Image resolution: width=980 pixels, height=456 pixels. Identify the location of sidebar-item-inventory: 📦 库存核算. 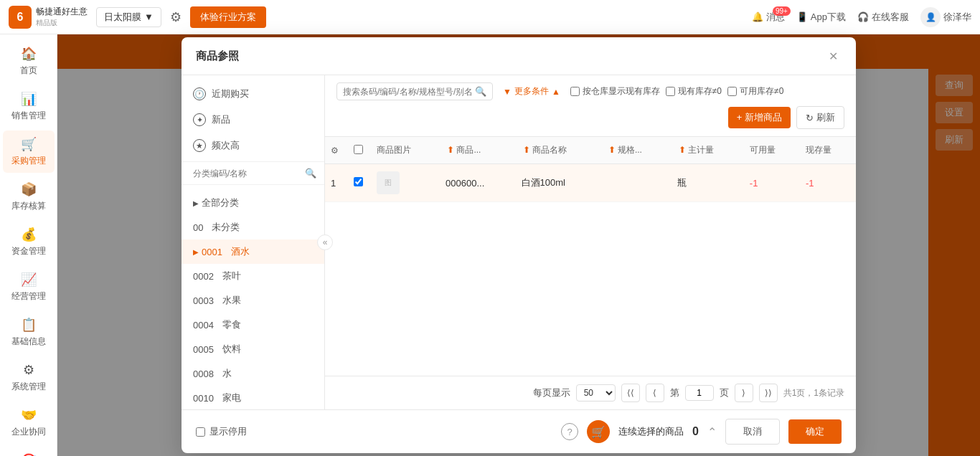
(29, 196).